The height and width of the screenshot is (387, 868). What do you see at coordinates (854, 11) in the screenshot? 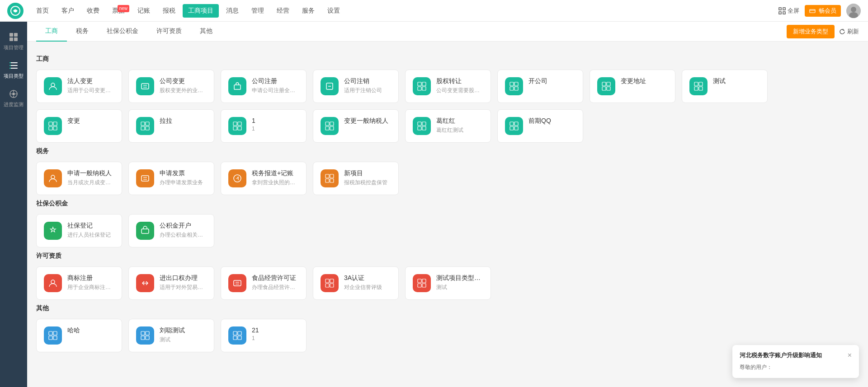
I see `user-avatar` at bounding box center [854, 11].